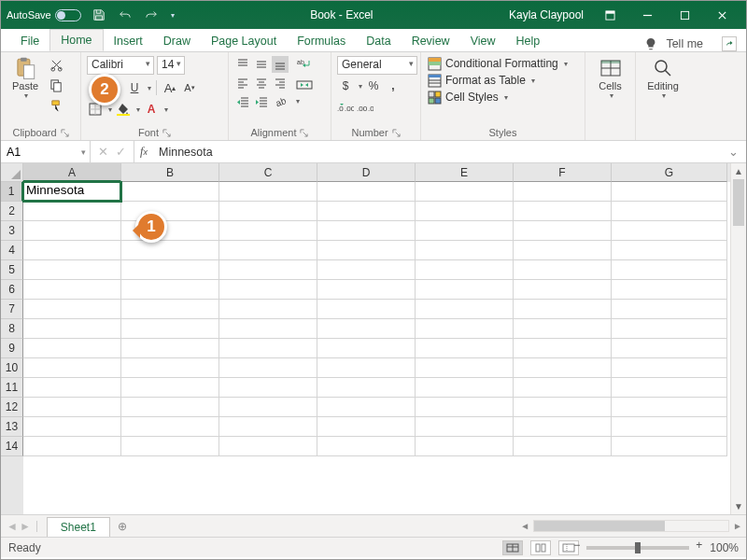 This screenshot has width=747, height=560. Describe the element at coordinates (441, 526) in the screenshot. I see `horizontal-scrollbar: ◄ ►` at that location.